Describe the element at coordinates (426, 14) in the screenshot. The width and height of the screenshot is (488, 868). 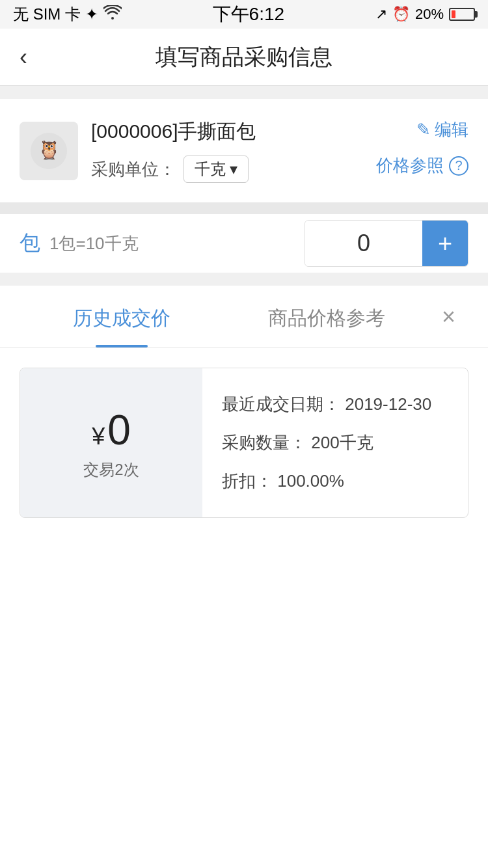
I see `status-right: ↗ ⏰ 20%` at that location.